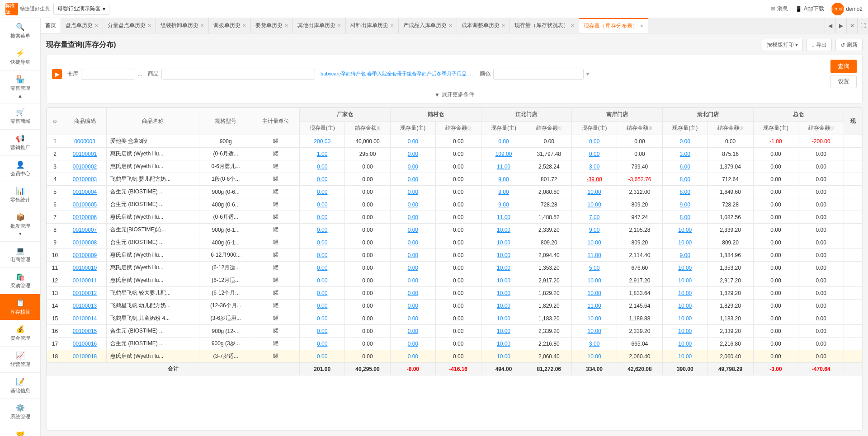  I want to click on cell-code: 00100008, so click(85, 243).